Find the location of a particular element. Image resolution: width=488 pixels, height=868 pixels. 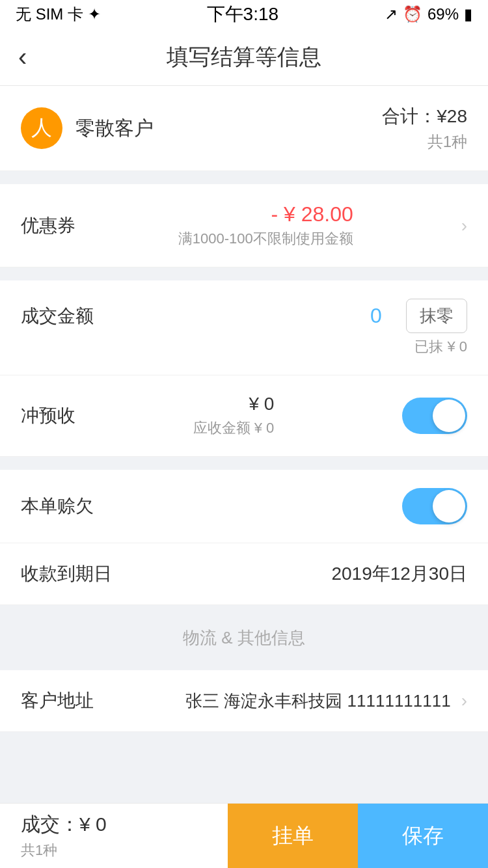

alarm-icon: ⏰ is located at coordinates (413, 14).